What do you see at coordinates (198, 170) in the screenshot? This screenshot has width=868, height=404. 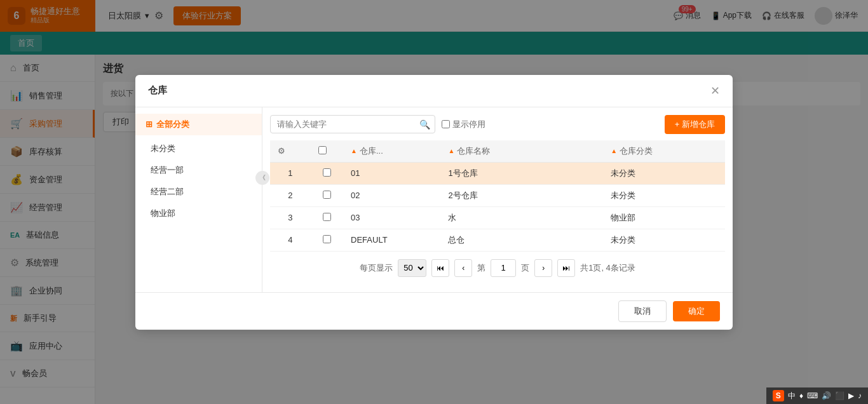 I see `cat-item-operations1: 经营一部` at bounding box center [198, 170].